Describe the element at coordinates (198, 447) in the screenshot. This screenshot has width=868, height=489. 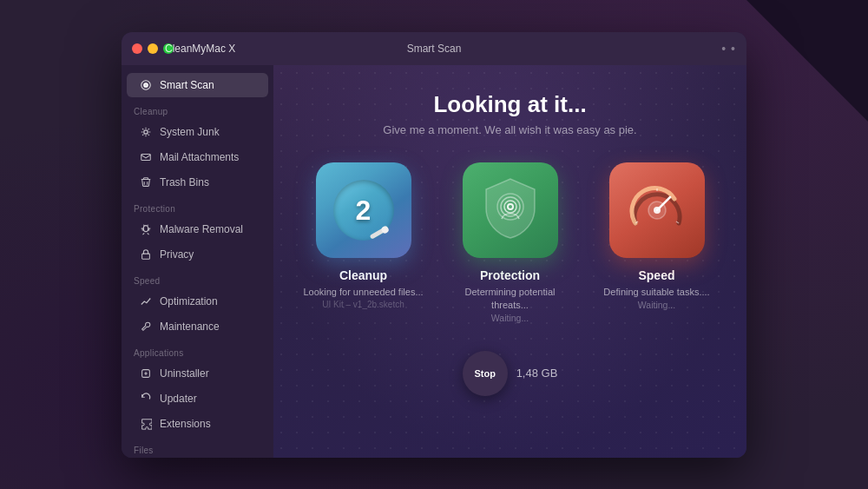
I see `files-section-label: Files` at that location.